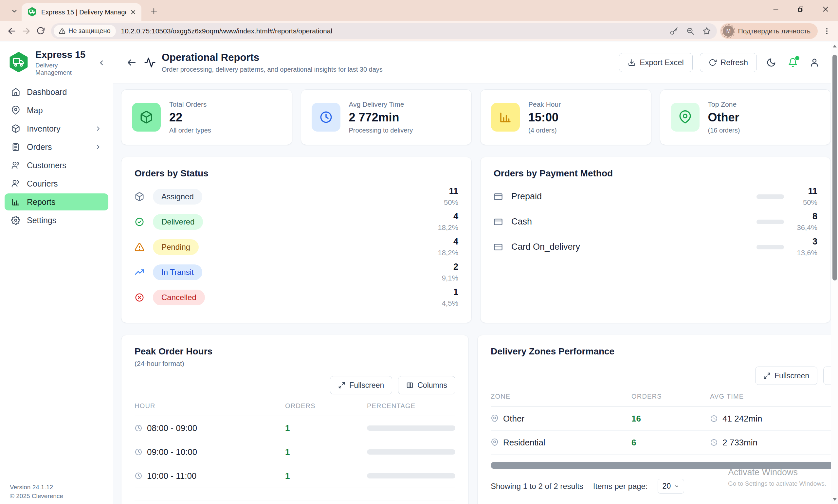 The height and width of the screenshot is (504, 838). Describe the element at coordinates (771, 62) in the screenshot. I see `moon-icon` at that location.